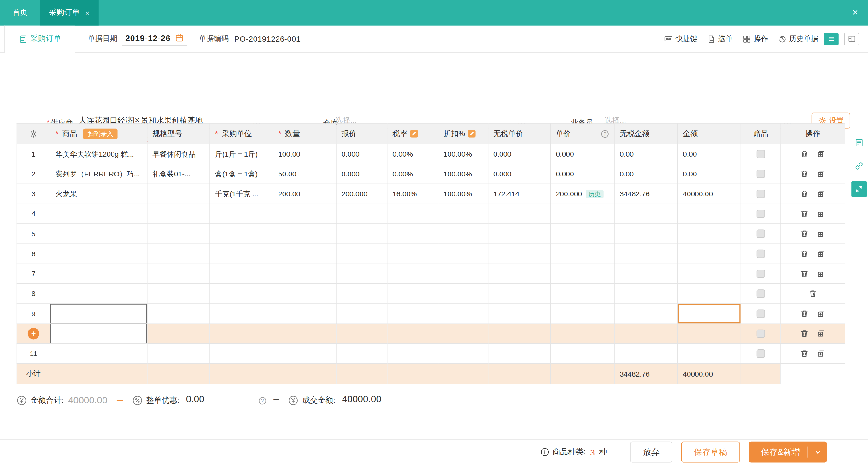 This screenshot has height=464, width=868. Describe the element at coordinates (859, 189) in the screenshot. I see `fullscreen-button` at that location.